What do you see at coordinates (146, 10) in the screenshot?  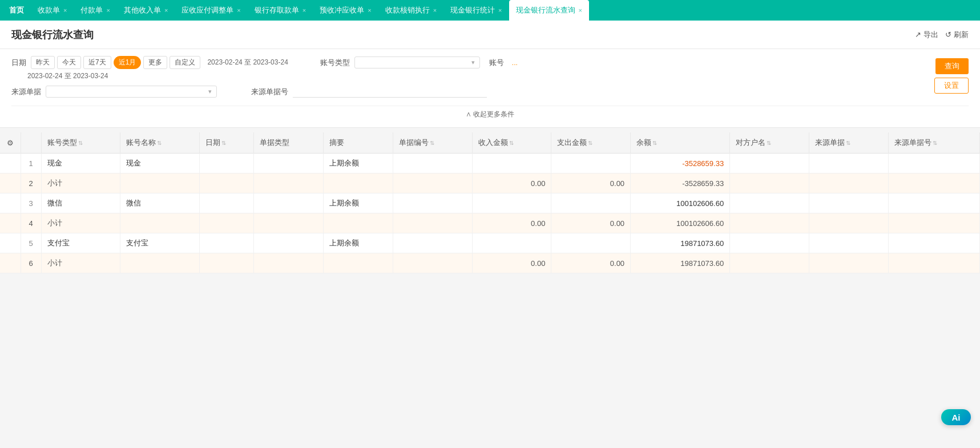 I see `nav-tab-other-income: 其他收入单 ×` at bounding box center [146, 10].